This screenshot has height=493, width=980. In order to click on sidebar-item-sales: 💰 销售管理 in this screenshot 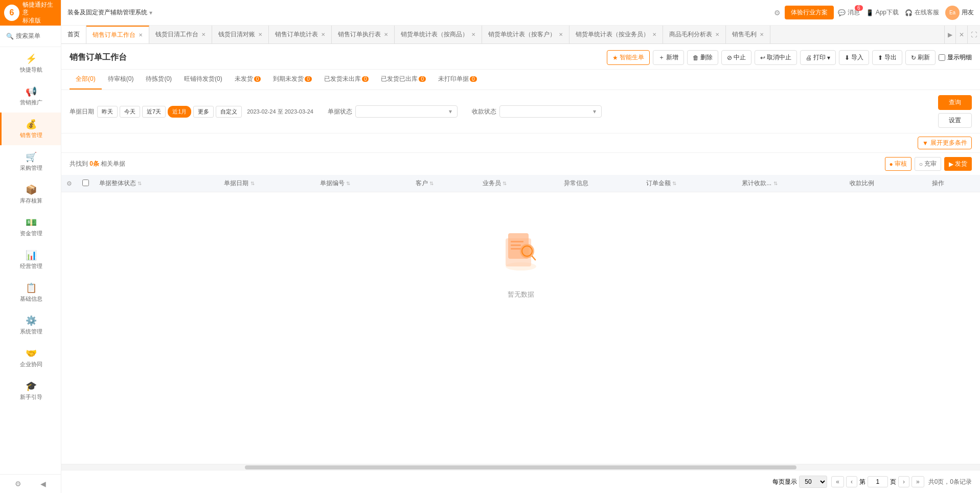, I will do `click(31, 129)`.